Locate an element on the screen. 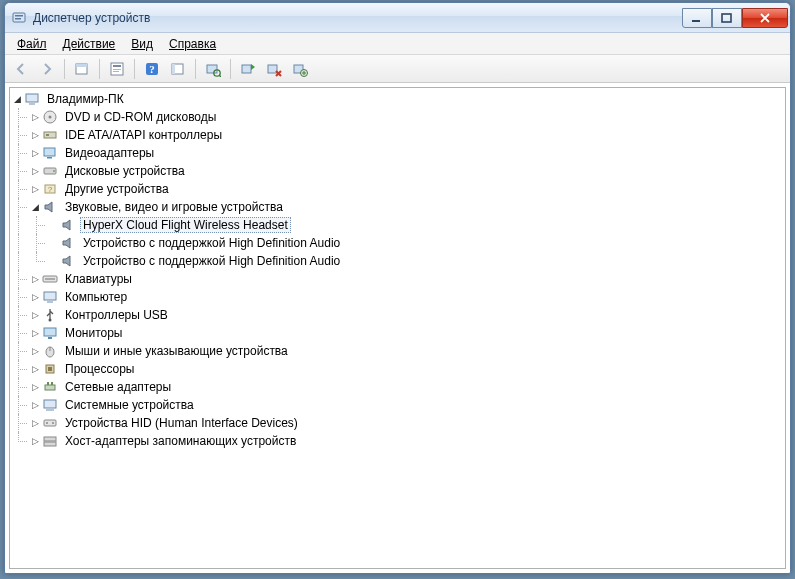 This screenshot has width=795, height=579. titlebar: Диспетчер устройств is located at coordinates (398, 18).